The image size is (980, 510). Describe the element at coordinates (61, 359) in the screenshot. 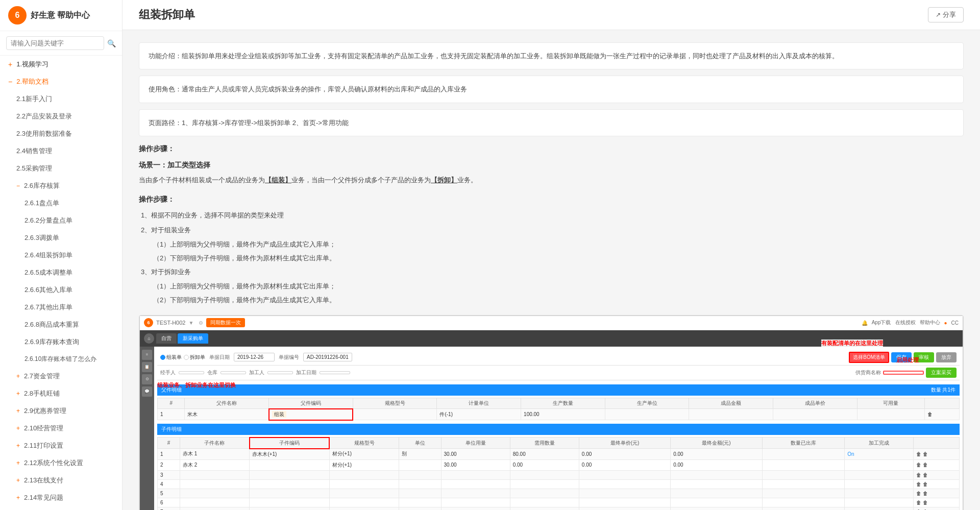

I see `sidebar-item-2-6-10: 2.6.10库存账本错了怎么办` at that location.